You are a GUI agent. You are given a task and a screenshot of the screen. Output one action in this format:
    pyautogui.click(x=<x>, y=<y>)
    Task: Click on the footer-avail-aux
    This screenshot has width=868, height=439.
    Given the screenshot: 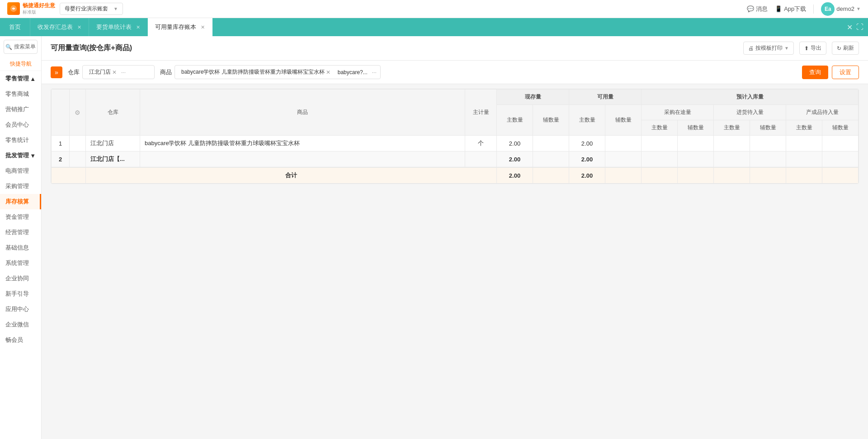 What is the action you would take?
    pyautogui.click(x=623, y=175)
    